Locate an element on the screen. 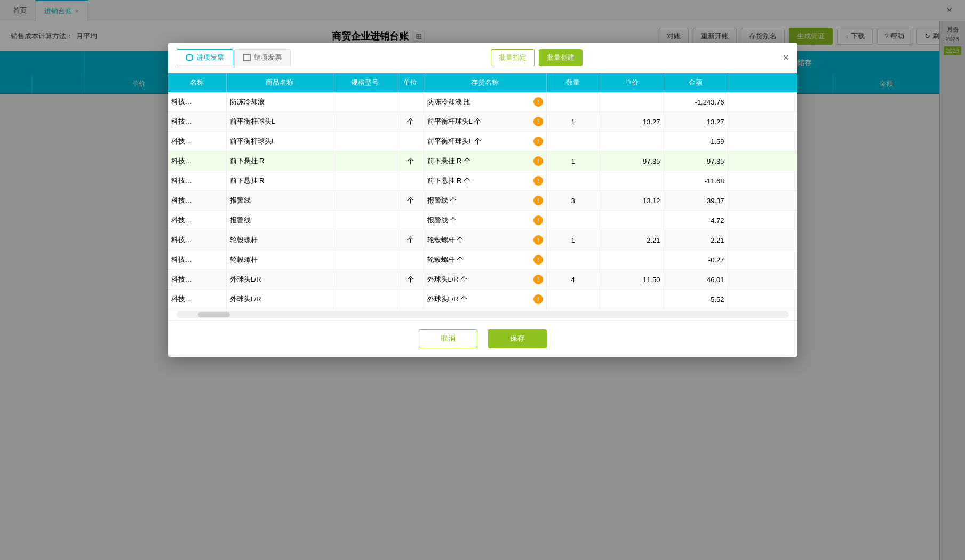  th-product: 商品名称 is located at coordinates (280, 83).